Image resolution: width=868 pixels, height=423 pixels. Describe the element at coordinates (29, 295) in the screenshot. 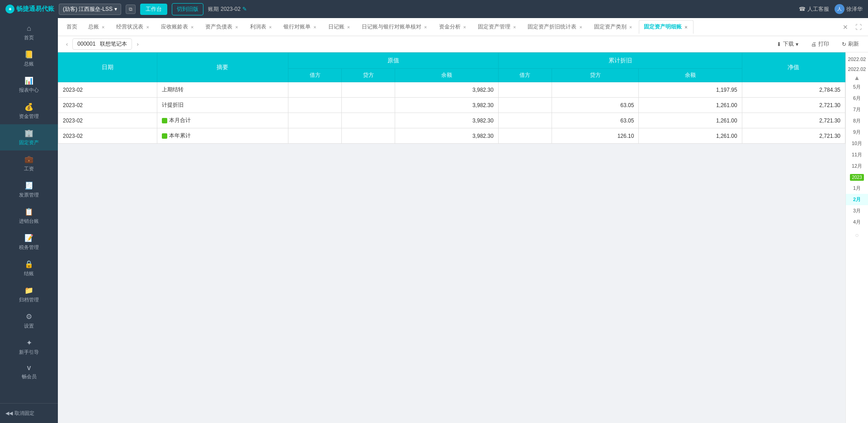

I see `sidebar-item-archive: 📁 归档管理` at that location.